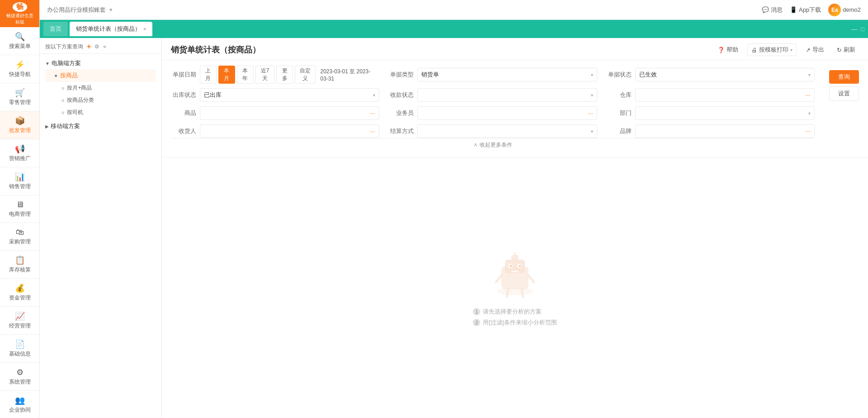  What do you see at coordinates (145, 29) in the screenshot?
I see `tab-close-icon: ×` at bounding box center [145, 29].